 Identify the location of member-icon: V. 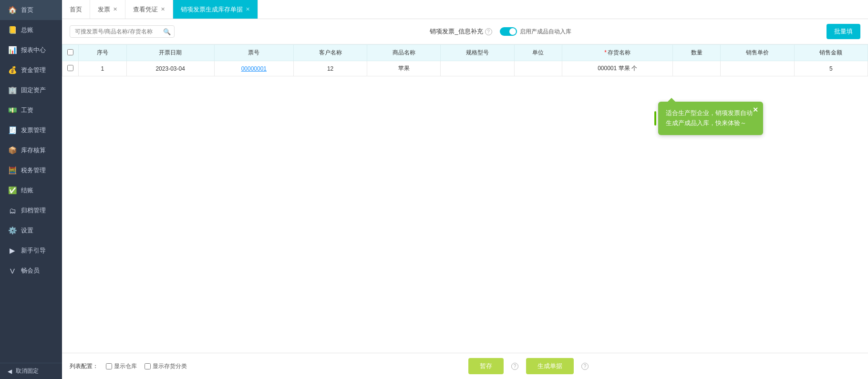
(12, 271).